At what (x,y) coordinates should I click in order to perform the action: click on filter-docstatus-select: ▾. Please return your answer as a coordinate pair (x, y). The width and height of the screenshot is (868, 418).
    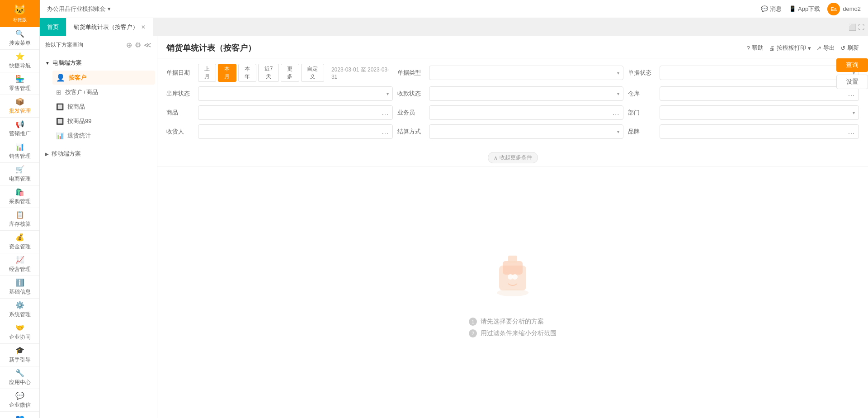
    Looking at the image, I should click on (760, 73).